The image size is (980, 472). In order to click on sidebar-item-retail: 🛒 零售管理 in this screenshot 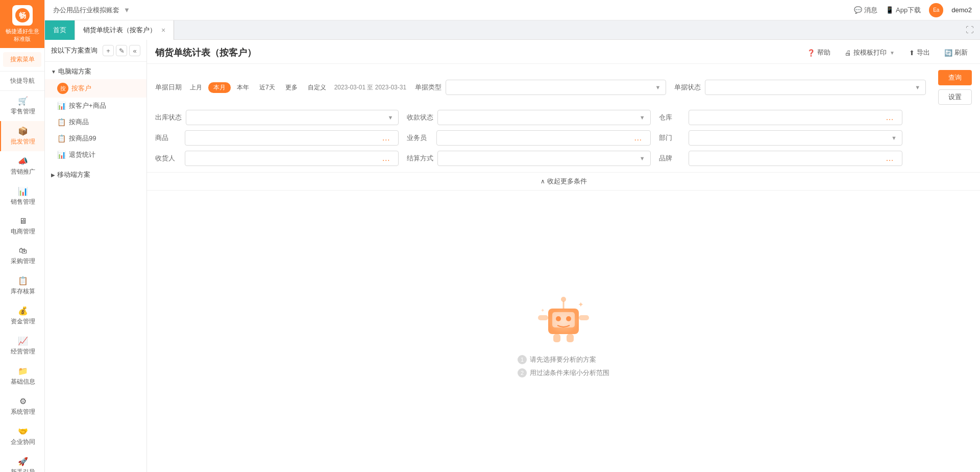, I will do `click(22, 106)`.